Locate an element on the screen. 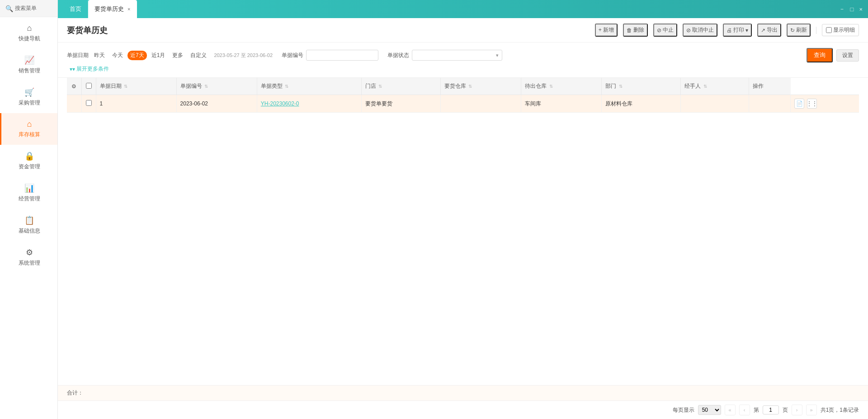 The height and width of the screenshot is (419, 868). expand-label: 展开更多条件 is located at coordinates (93, 69).